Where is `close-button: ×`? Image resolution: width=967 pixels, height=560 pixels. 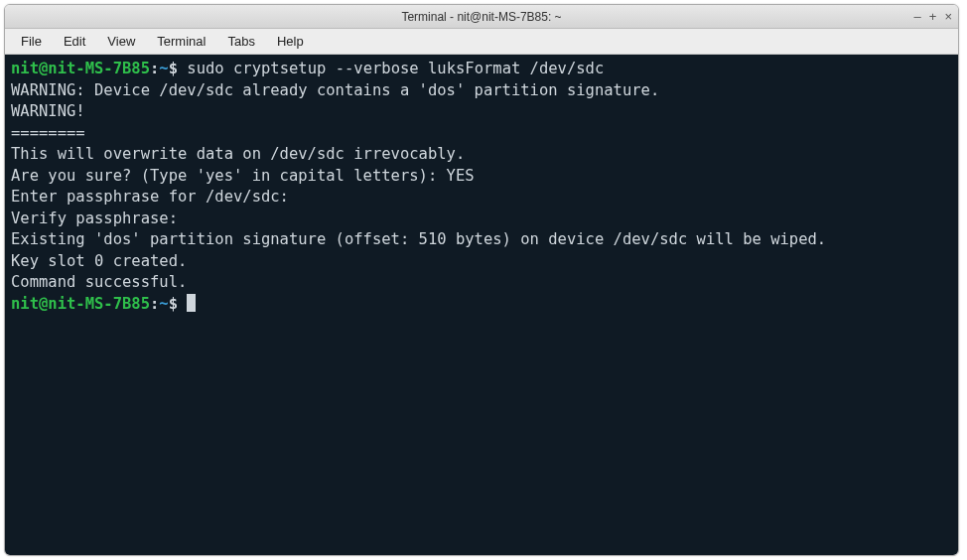
close-button: × is located at coordinates (948, 16).